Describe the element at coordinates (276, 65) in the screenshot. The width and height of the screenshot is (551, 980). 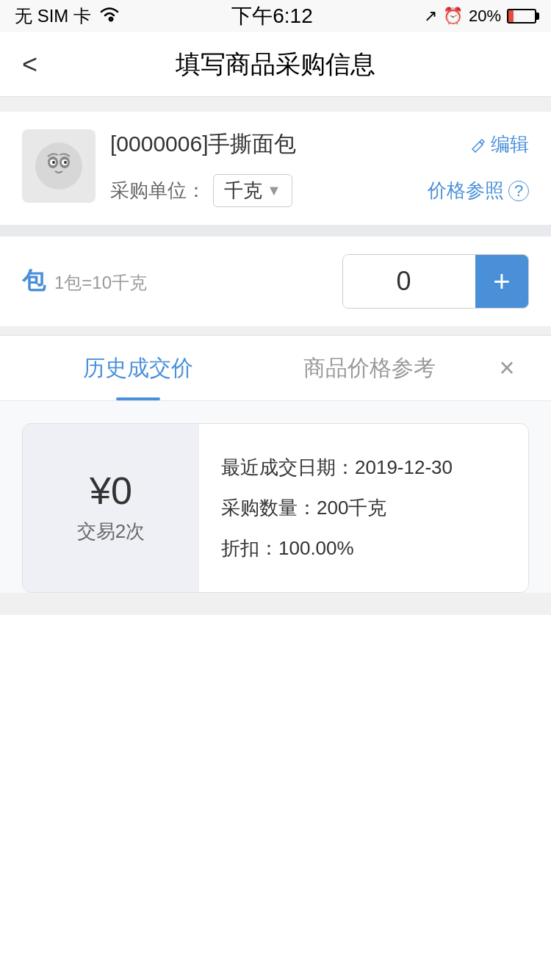
I see `nav-bar: < 填写商品采购信息` at that location.